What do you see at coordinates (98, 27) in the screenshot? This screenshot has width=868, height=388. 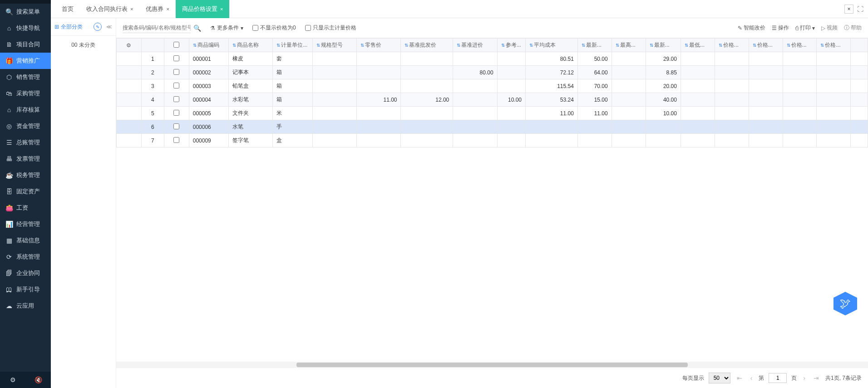 I see `edit-categories-button: ✎` at bounding box center [98, 27].